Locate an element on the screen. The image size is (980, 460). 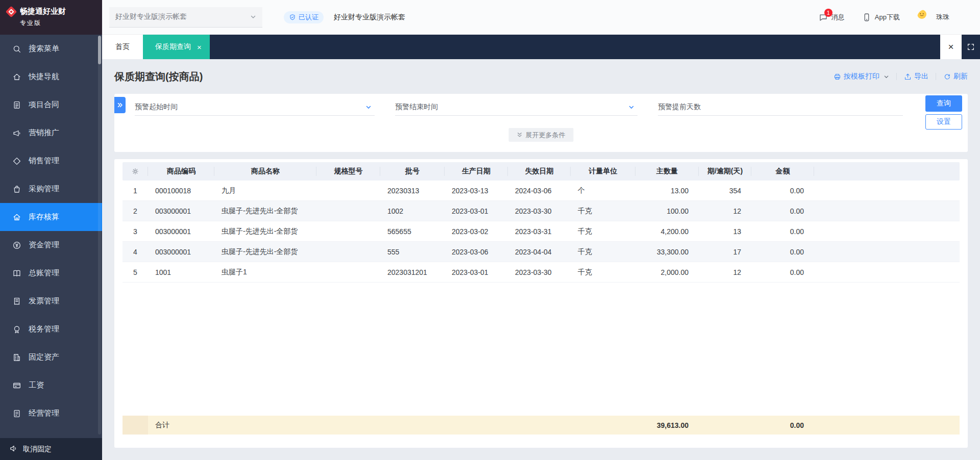
filter-collapse-button is located at coordinates (120, 105).